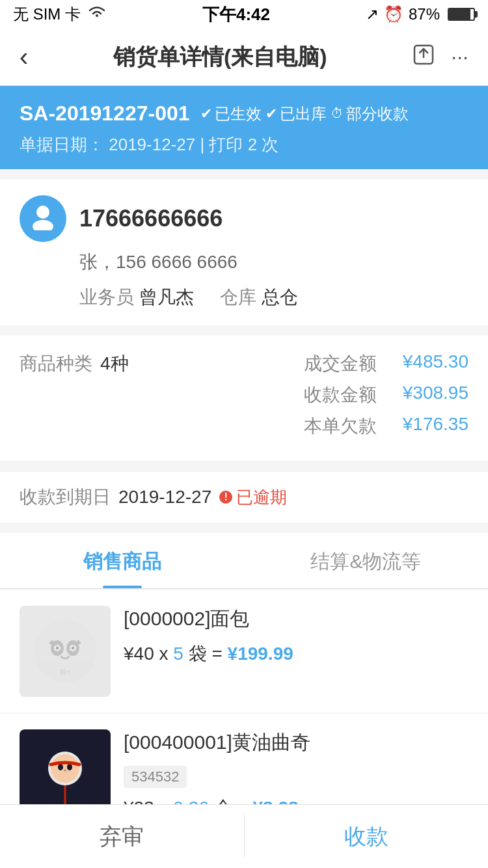 This screenshot has height=868, width=488. Describe the element at coordinates (122, 561) in the screenshot. I see `tab-label-1: 销售商品` at that location.